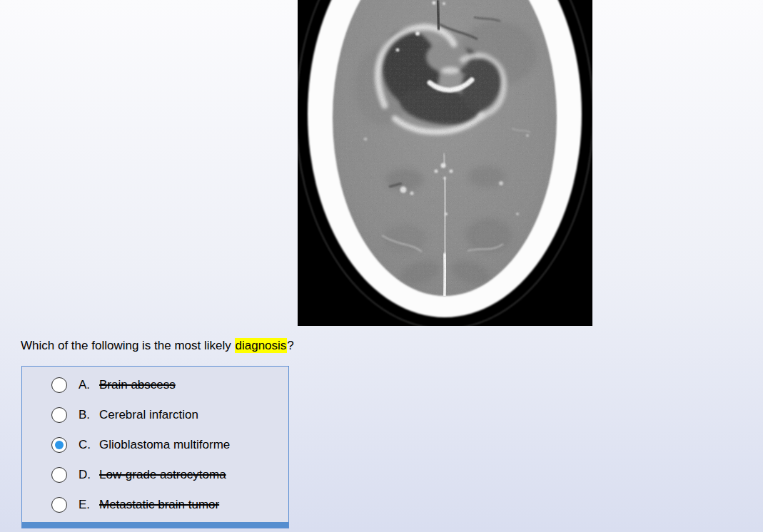 This screenshot has width=763, height=532. I want to click on option-letter: E., so click(89, 505).